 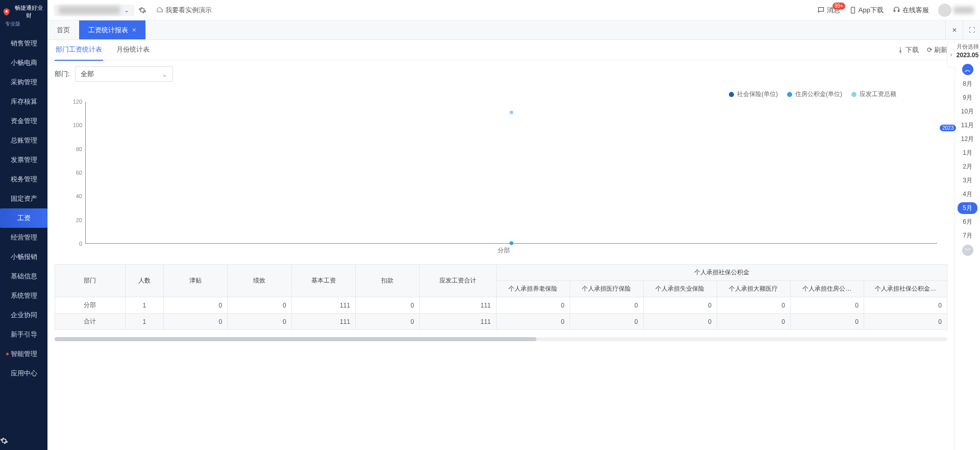 I want to click on sidebar-item-小畅报销: 小畅报销, so click(x=23, y=257).